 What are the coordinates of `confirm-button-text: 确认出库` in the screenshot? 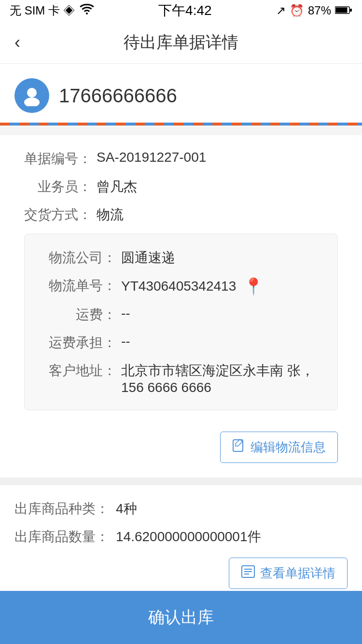 It's located at (181, 617).